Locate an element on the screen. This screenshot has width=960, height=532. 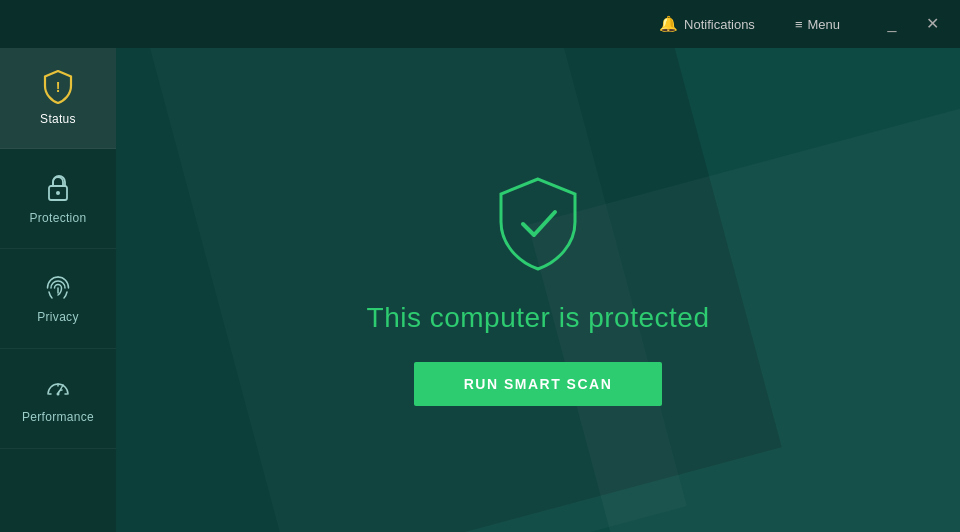
menu-label: Menu is located at coordinates (824, 24).